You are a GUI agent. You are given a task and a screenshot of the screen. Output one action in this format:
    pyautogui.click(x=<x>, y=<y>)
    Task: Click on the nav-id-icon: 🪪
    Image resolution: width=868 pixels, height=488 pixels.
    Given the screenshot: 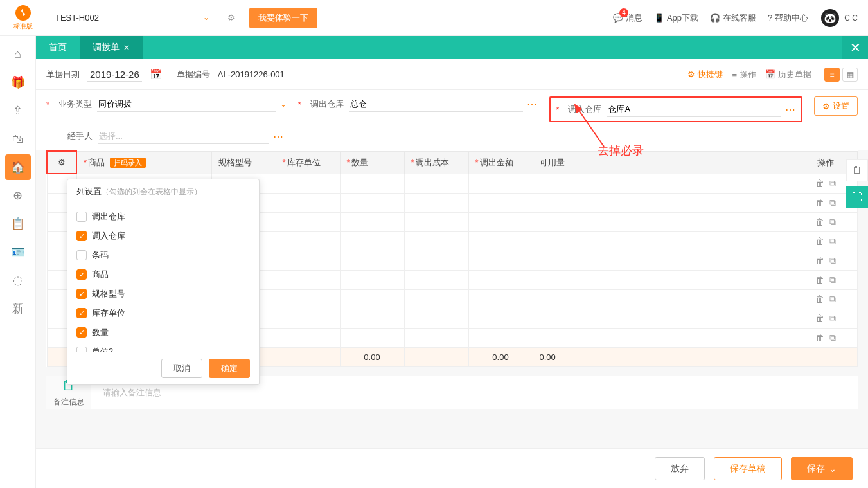 What is the action you would take?
    pyautogui.click(x=18, y=252)
    